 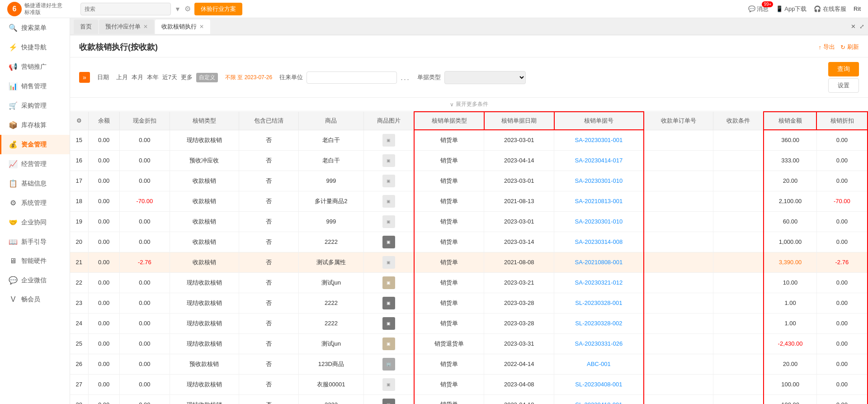 I want to click on sidebar-item-基础信息: 📋基础信息, so click(x=35, y=184).